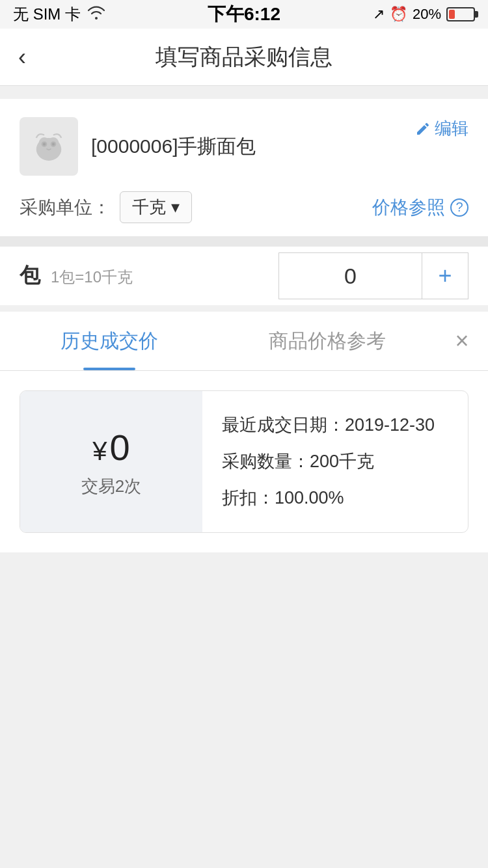 The image size is (488, 868). What do you see at coordinates (109, 341) in the screenshot?
I see `tab-history-price: 历史成交价` at bounding box center [109, 341].